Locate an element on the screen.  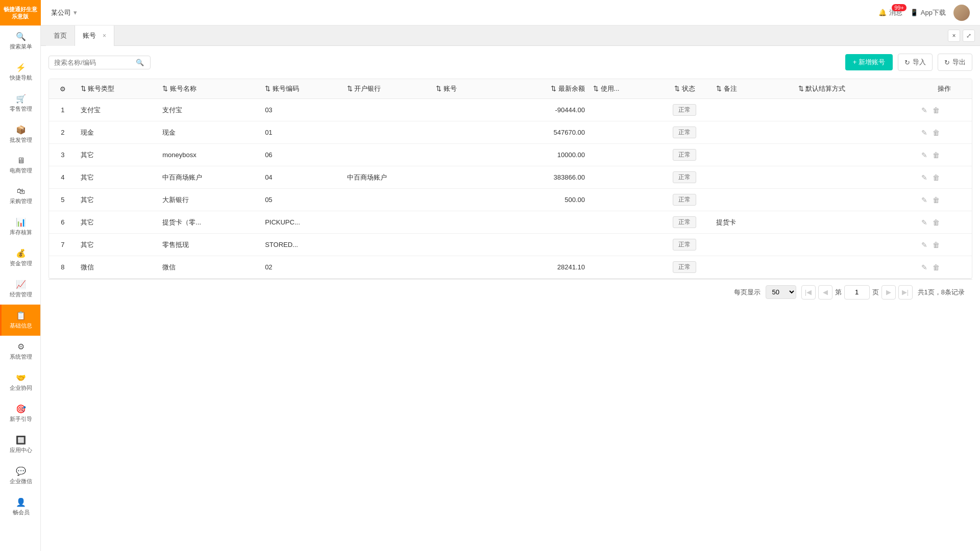
row-account is located at coordinates (466, 222).